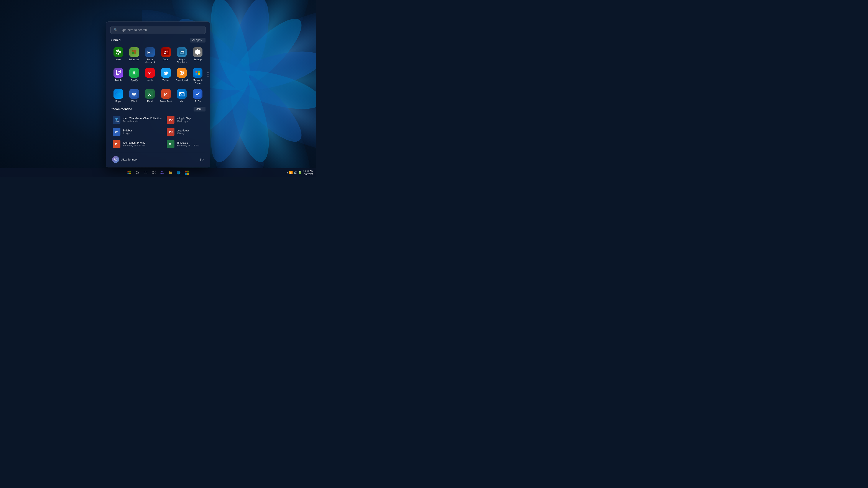 Image resolution: width=868 pixels, height=488 pixels. What do you see at coordinates (142, 145) in the screenshot?
I see `tournament-time: Yesterday at 4:24 PM` at bounding box center [142, 145].